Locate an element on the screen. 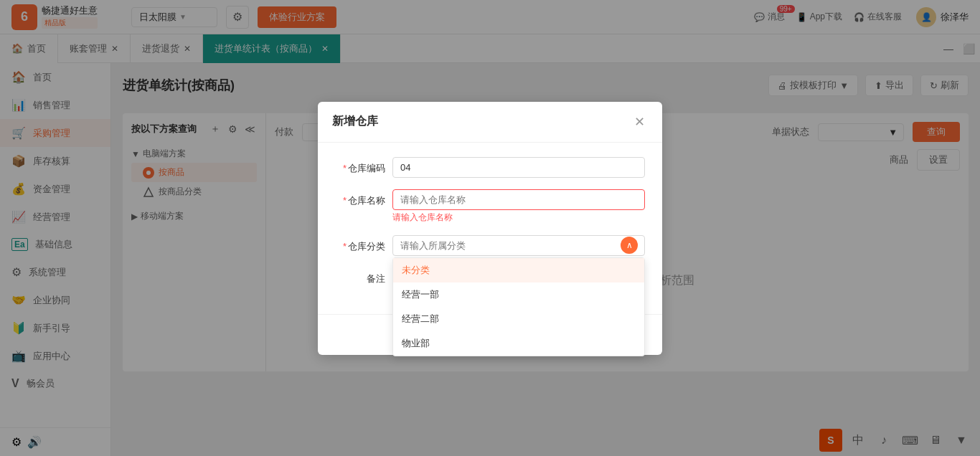 Image resolution: width=980 pixels, height=456 pixels. name-field: 请输入仓库名称 is located at coordinates (519, 206).